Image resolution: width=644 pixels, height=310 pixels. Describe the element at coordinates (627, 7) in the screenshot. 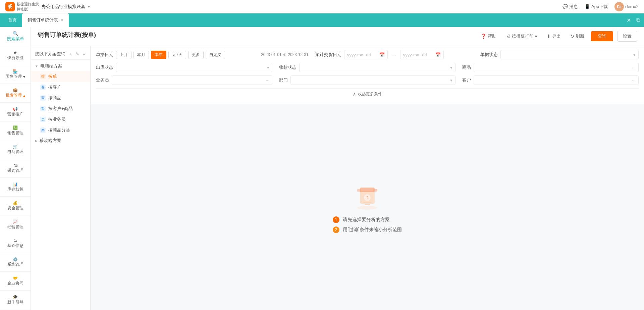

I see `user-menu: Ea demo2` at that location.